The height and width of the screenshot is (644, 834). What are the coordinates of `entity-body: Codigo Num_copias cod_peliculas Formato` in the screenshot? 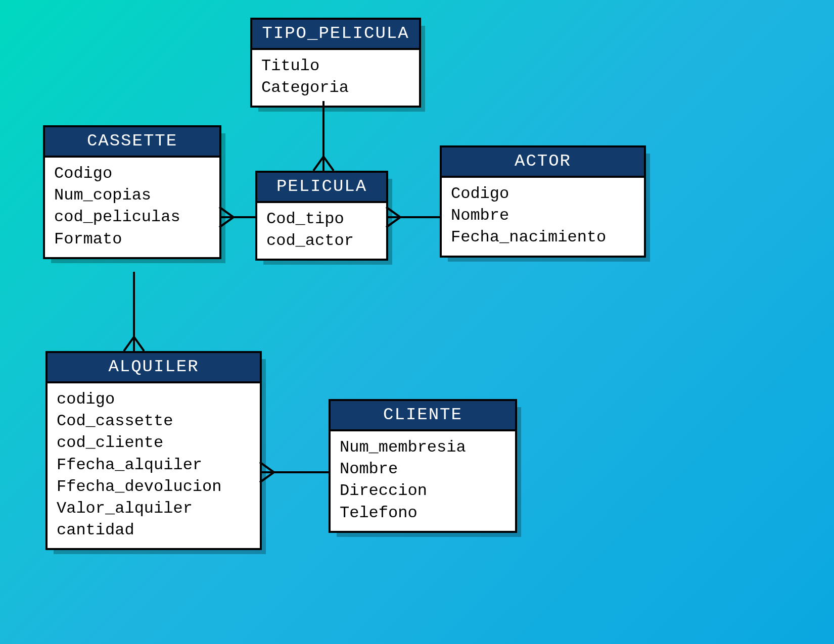 It's located at (132, 207).